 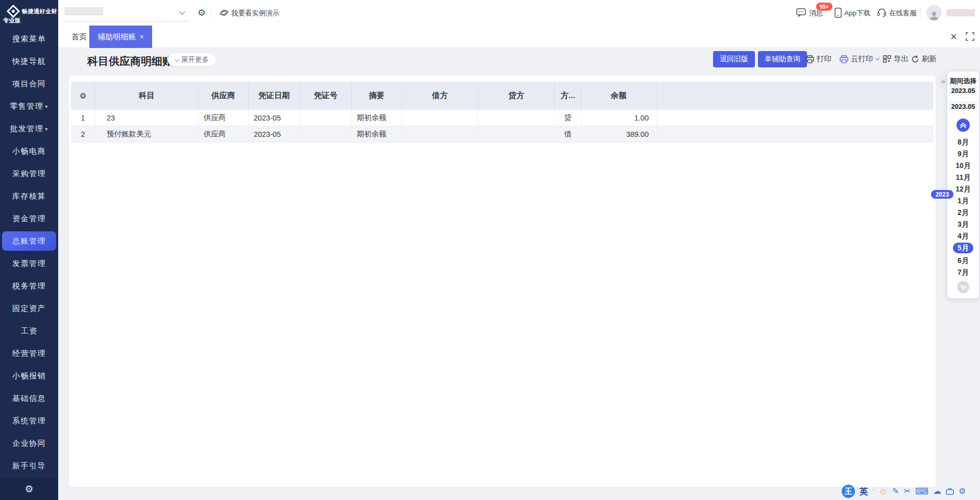 I want to click on month-item: 4月, so click(x=963, y=236).